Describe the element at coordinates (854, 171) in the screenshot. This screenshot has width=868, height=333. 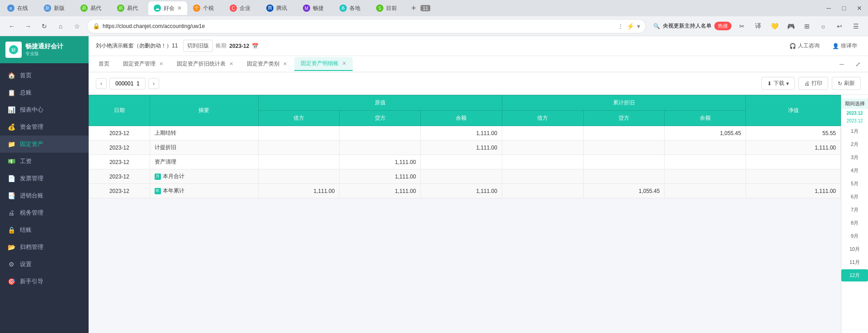
I see `period-month-4: 4月` at that location.